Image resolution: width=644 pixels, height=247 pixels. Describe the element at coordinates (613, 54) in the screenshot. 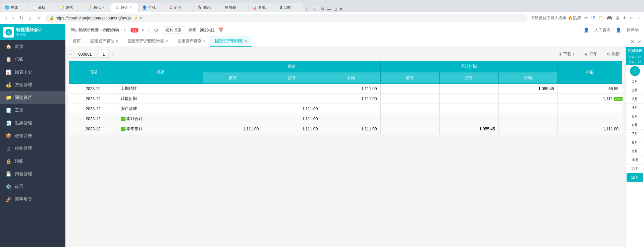

I see `refresh-button: ↻ 刷新` at that location.